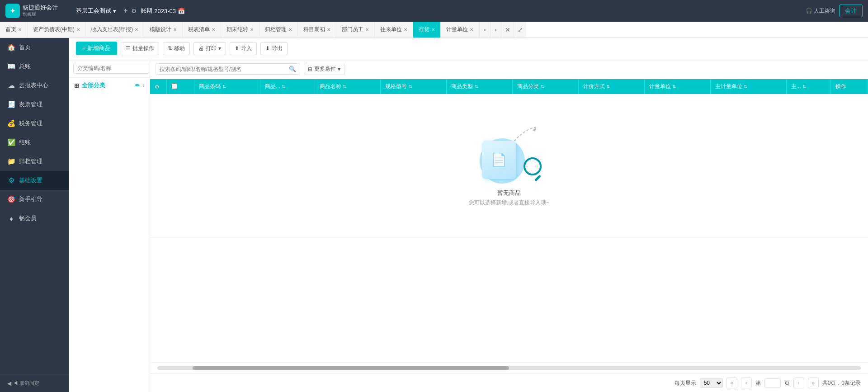  What do you see at coordinates (480, 87) in the screenshot?
I see `col-type: 商品类型 ⇅` at bounding box center [480, 87].